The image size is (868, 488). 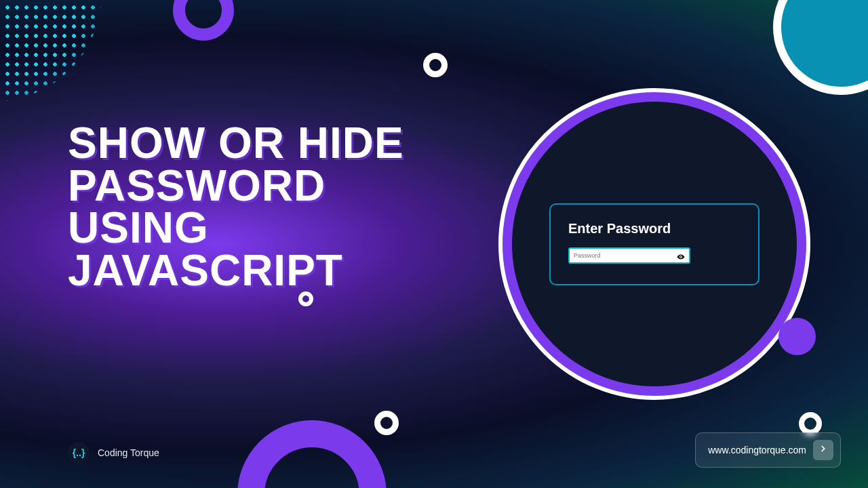 What do you see at coordinates (823, 450) in the screenshot?
I see `url-go-button` at bounding box center [823, 450].